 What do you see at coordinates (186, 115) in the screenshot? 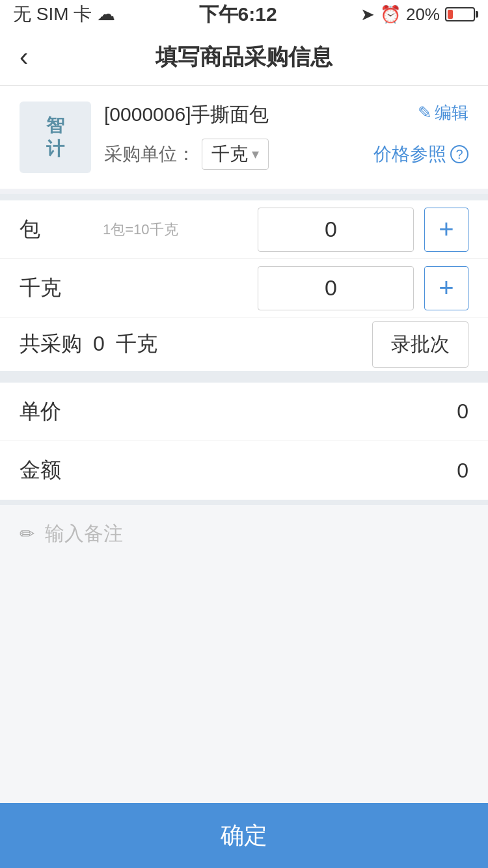
I see `product-name: [0000006]手撕面包` at bounding box center [186, 115].